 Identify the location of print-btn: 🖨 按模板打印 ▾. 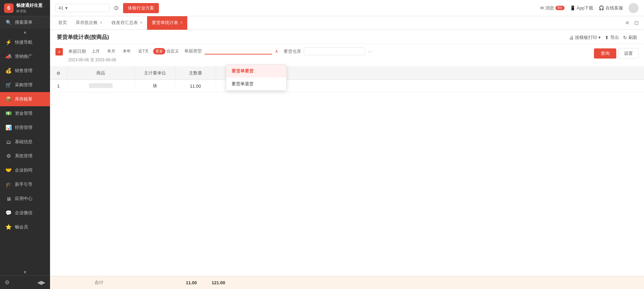
(585, 38).